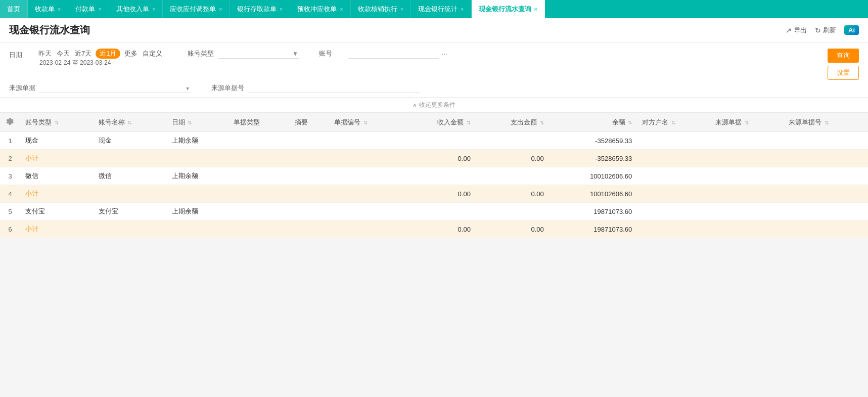 This screenshot has width=868, height=397. I want to click on export-icon: ↗, so click(789, 30).